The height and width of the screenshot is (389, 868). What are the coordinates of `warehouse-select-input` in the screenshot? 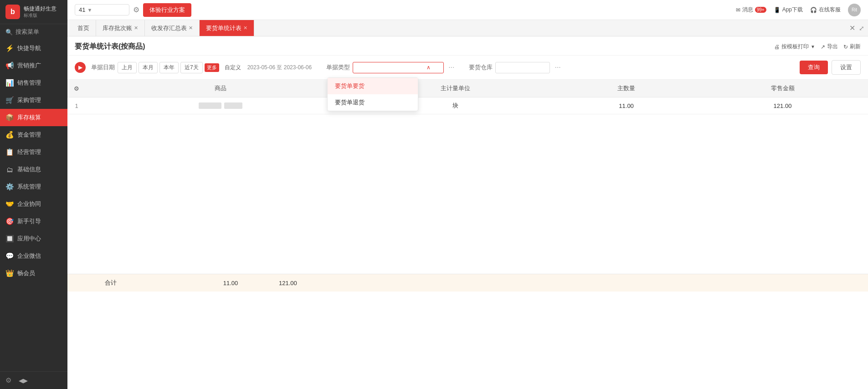 It's located at (518, 67).